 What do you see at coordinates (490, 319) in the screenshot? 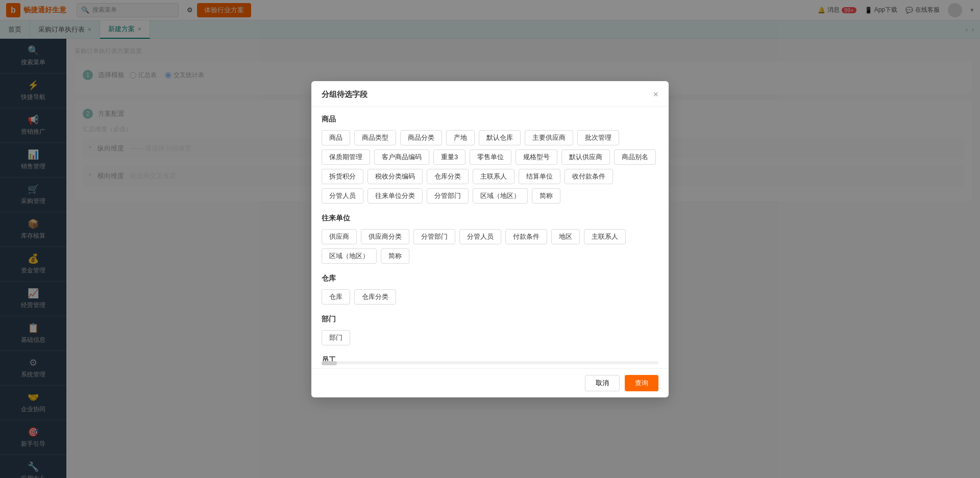
I see `section-dept-title: 部门` at bounding box center [490, 319].